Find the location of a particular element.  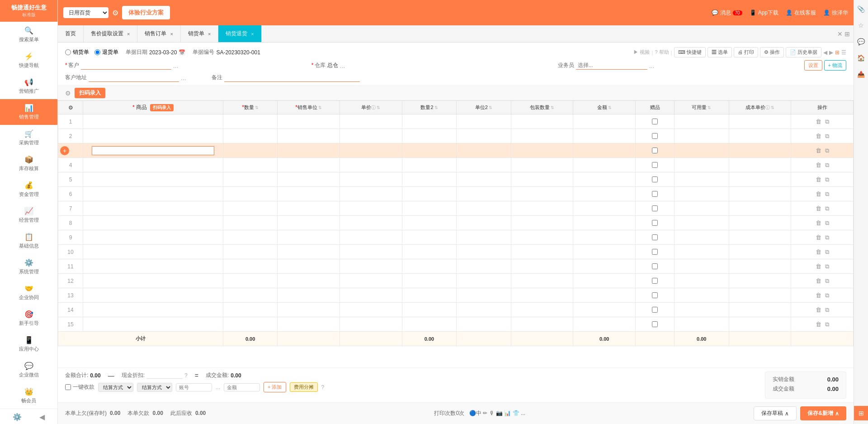

account-input is located at coordinates (194, 387).